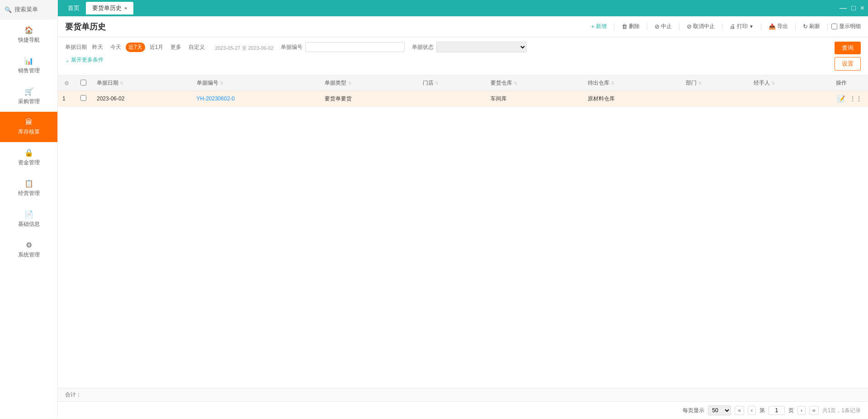  Describe the element at coordinates (773, 83) in the screenshot. I see `handler-sort-icon: ⇅` at that location.